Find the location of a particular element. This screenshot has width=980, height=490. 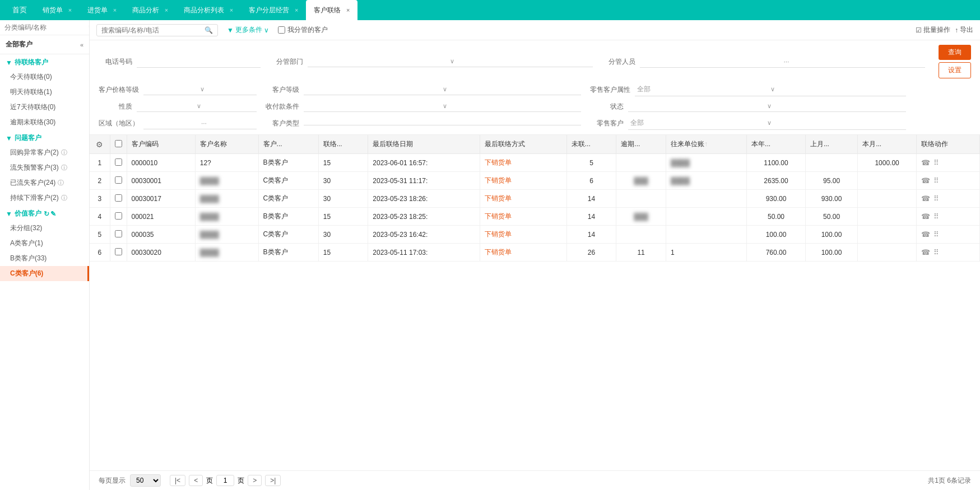

my-customers-checkbox is located at coordinates (281, 30).